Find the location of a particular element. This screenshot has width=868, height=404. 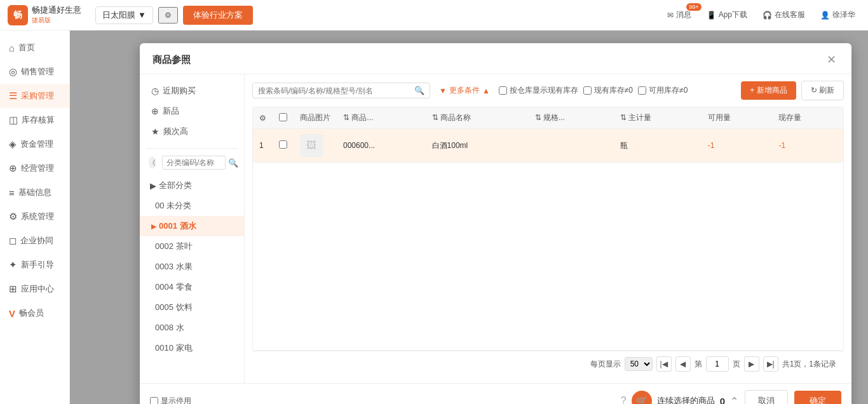

usable-checkbox is located at coordinates (642, 90).